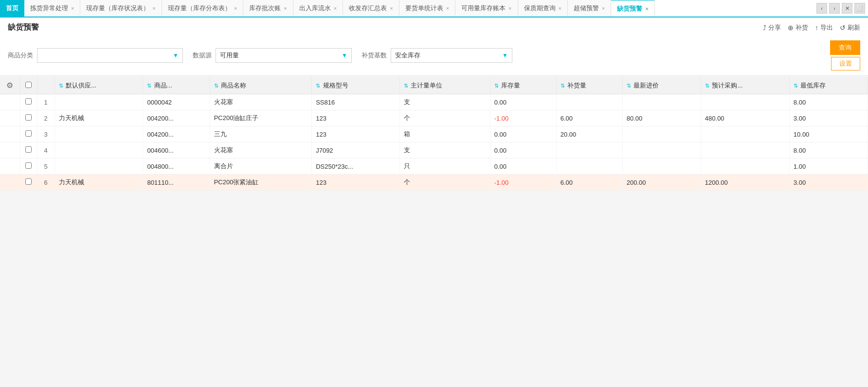 The height and width of the screenshot is (387, 868). Describe the element at coordinates (408, 55) in the screenshot. I see `replenish-base-value: 安全库存` at that location.